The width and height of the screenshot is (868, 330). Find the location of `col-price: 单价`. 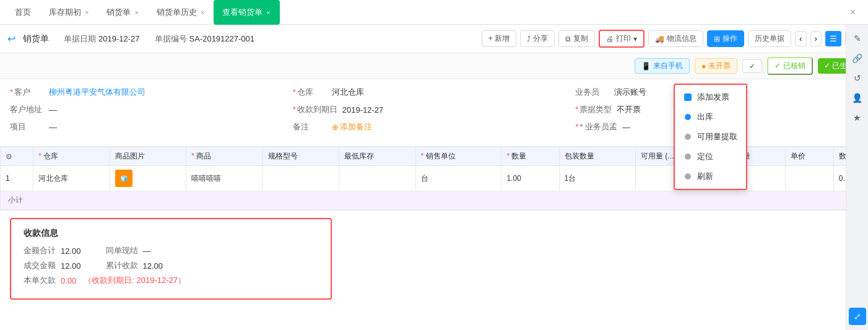

col-price: 单价 is located at coordinates (809, 157).